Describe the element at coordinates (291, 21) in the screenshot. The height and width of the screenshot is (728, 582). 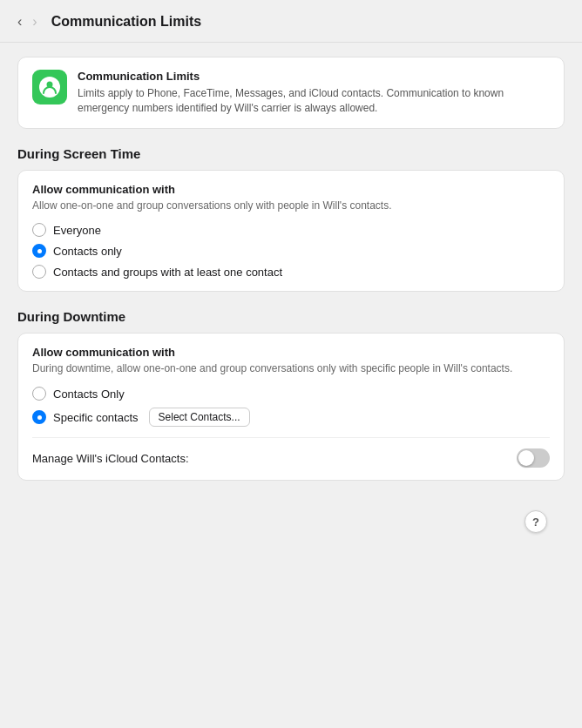
I see `header: ‹ › Communication Limits` at that location.